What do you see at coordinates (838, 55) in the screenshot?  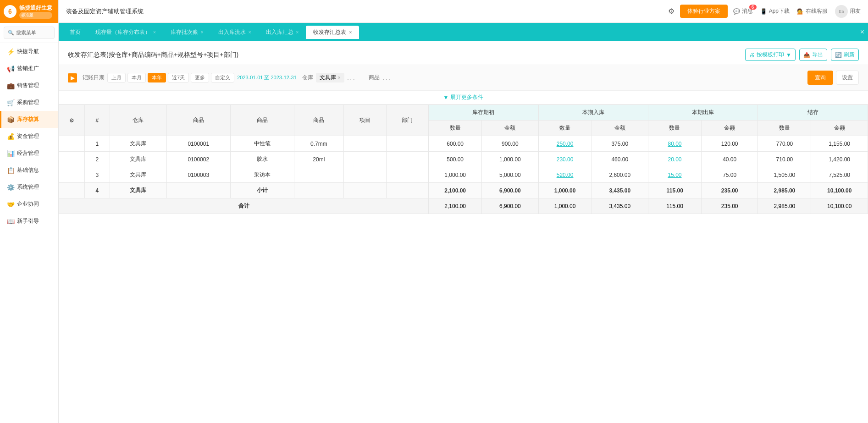 I see `refresh-icon: 🔄` at bounding box center [838, 55].